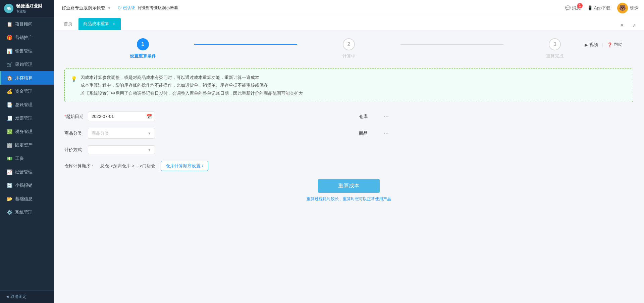 The image size is (644, 303). I want to click on basic-icon: 📂, so click(9, 199).